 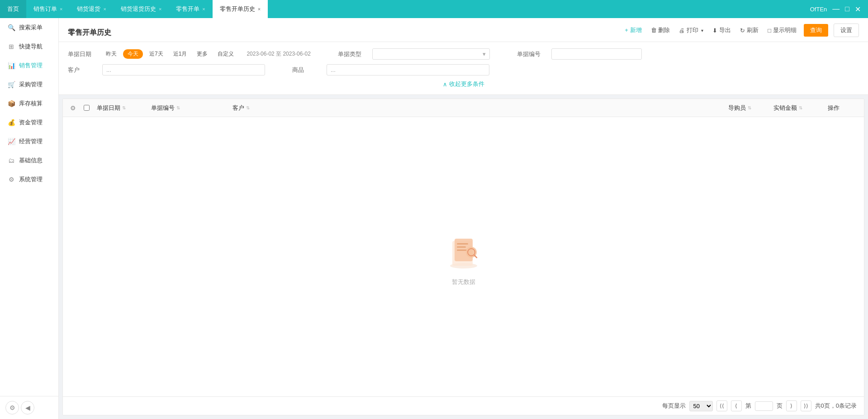 I want to click on cart-icon: 🛒, so click(x=11, y=85).